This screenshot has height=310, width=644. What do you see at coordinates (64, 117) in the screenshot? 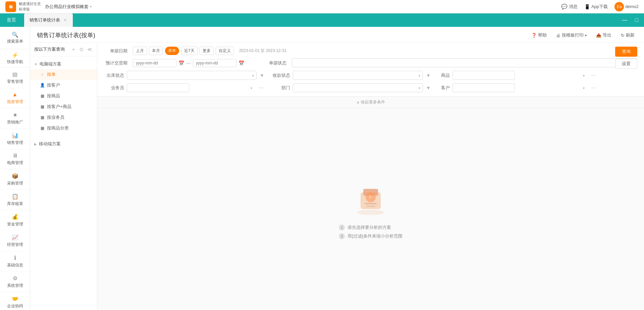
I see `scheme-item-by-salesperson: ▦ 按业务员` at bounding box center [64, 117].